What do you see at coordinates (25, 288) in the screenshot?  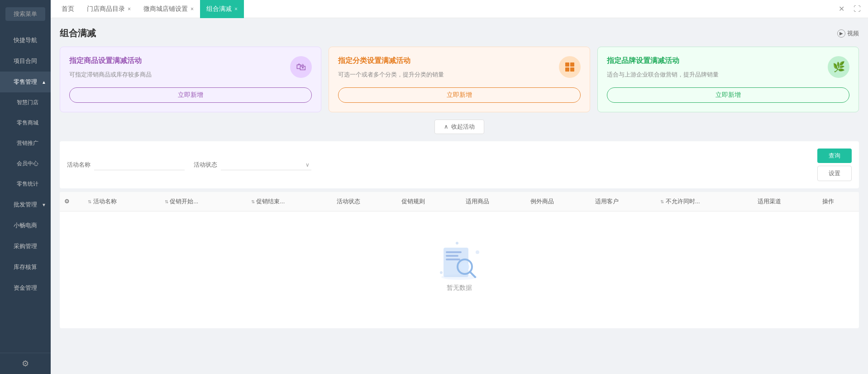 I see `sidebar-item-finance: 资金管理` at bounding box center [25, 288].